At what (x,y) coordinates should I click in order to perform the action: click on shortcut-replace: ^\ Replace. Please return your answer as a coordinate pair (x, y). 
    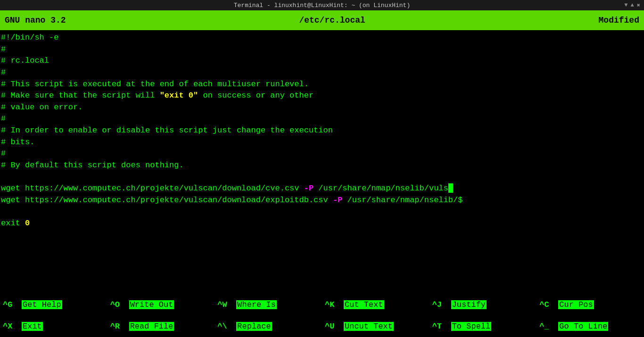
    Looking at the image, I should click on (268, 326).